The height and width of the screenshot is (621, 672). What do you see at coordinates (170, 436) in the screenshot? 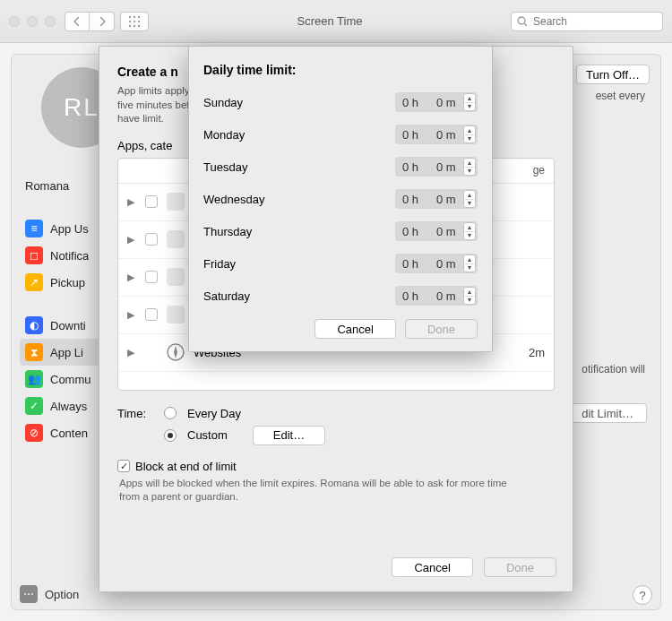
I see `custom-radio` at bounding box center [170, 436].